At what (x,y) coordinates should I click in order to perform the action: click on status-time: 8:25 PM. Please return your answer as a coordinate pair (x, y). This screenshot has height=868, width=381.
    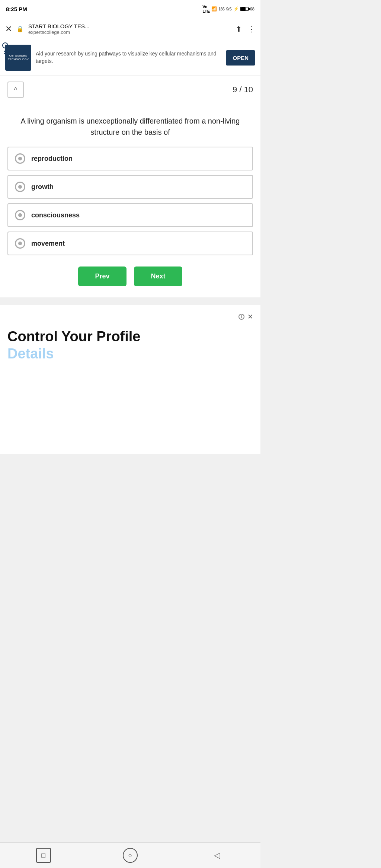
    Looking at the image, I should click on (16, 9).